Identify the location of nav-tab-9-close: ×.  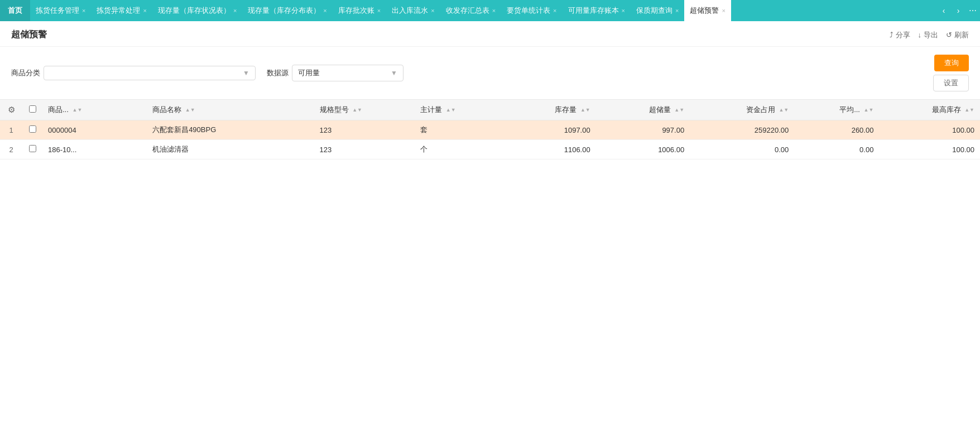
(677, 11).